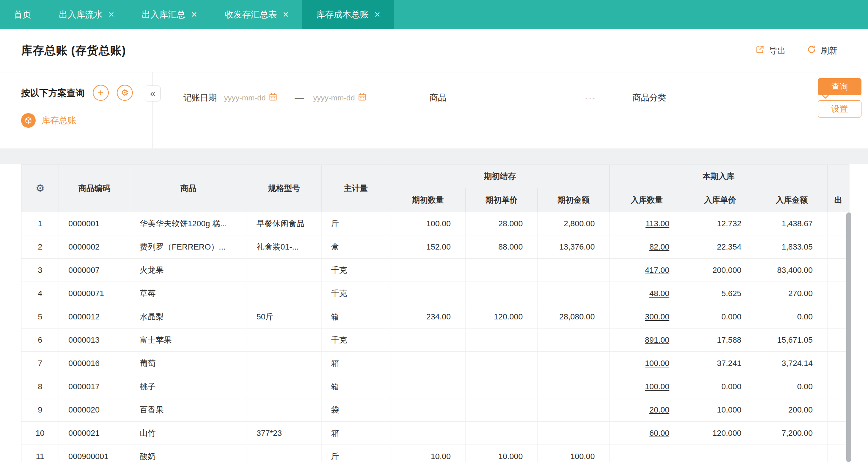  I want to click on tab-item-1: 出入库流水×, so click(87, 15).